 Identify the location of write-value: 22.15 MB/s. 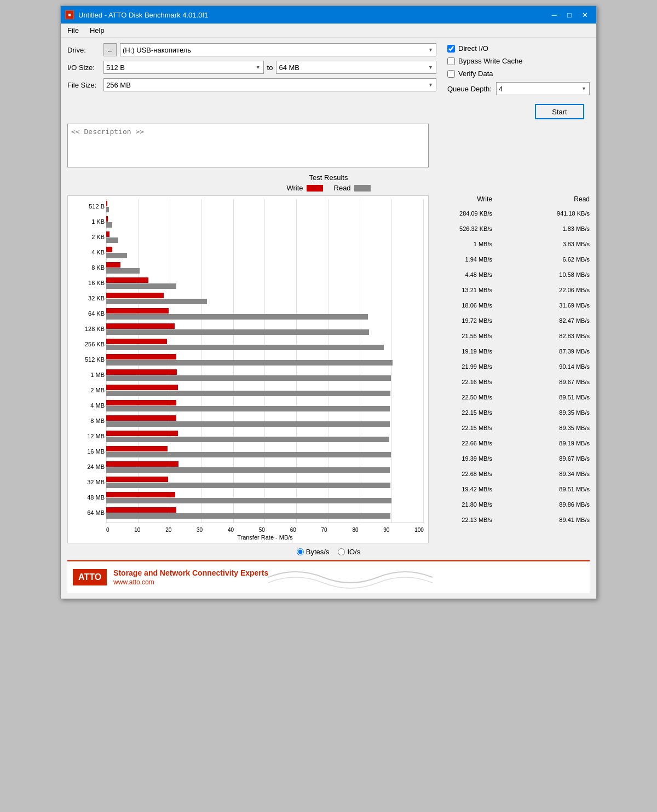
(465, 428).